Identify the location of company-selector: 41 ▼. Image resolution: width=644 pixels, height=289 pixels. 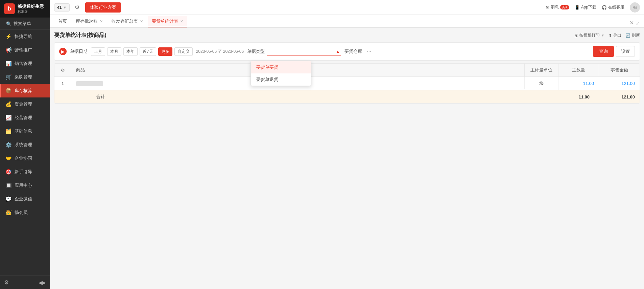
(62, 7).